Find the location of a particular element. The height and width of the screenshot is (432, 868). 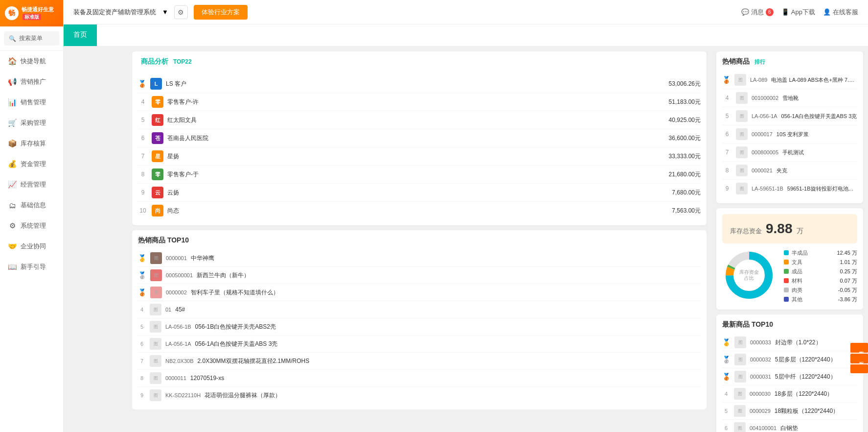

hot-product-item: 🥇 图 0000001 中华神鹰 is located at coordinates (419, 259).